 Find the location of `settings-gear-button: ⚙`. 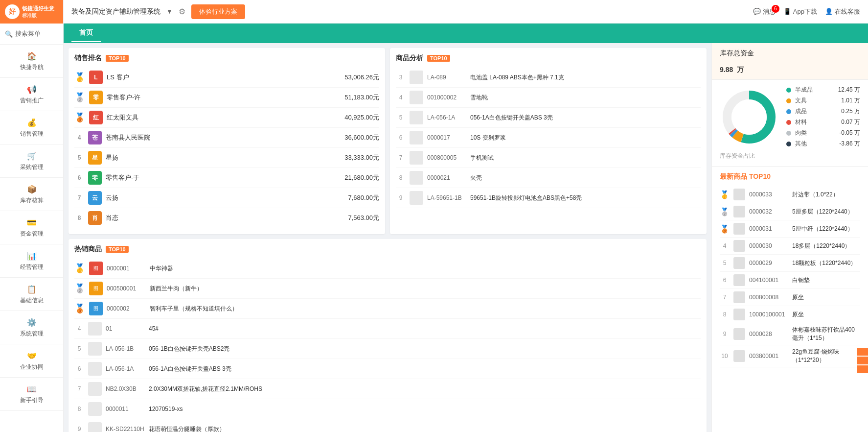

settings-gear-button: ⚙ is located at coordinates (182, 12).